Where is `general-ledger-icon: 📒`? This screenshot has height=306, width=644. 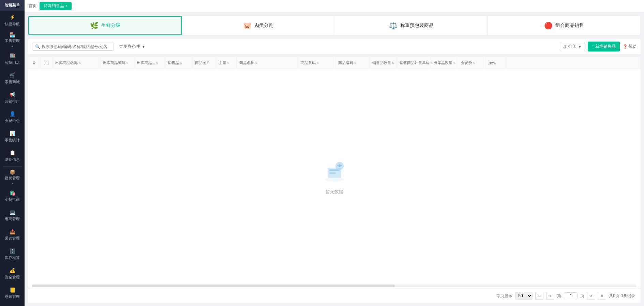 general-ledger-icon: 📒 is located at coordinates (12, 290).